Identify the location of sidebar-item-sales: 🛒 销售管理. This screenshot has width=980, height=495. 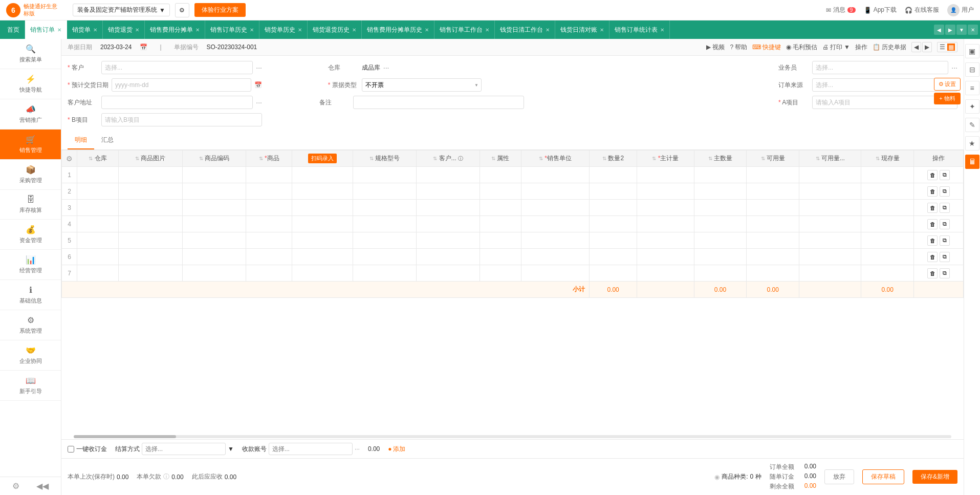
(31, 144).